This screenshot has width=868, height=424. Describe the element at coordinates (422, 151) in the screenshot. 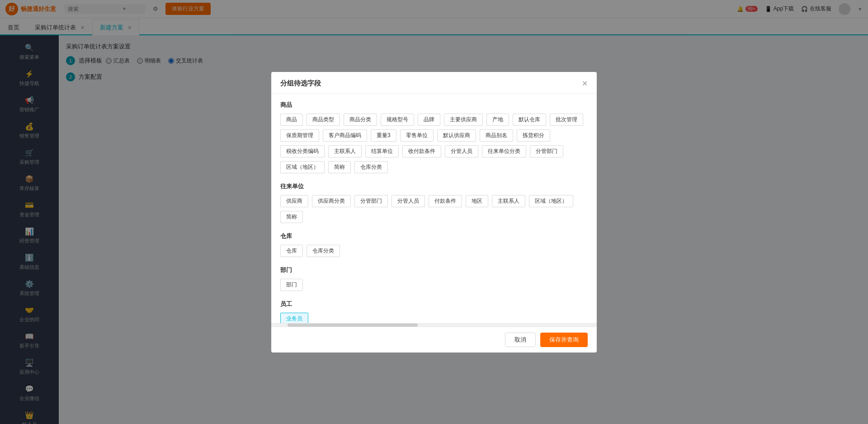

I see `field-tag: 收付款条件` at that location.